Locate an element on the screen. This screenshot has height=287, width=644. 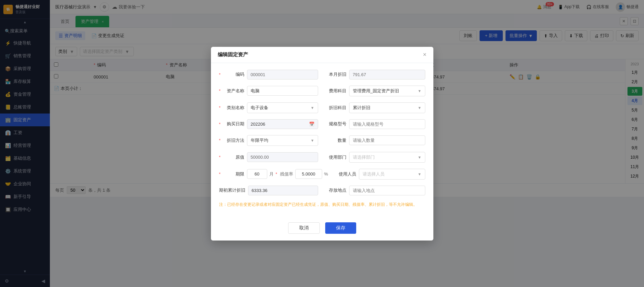
category-arrow: ▼ is located at coordinates (313, 108).